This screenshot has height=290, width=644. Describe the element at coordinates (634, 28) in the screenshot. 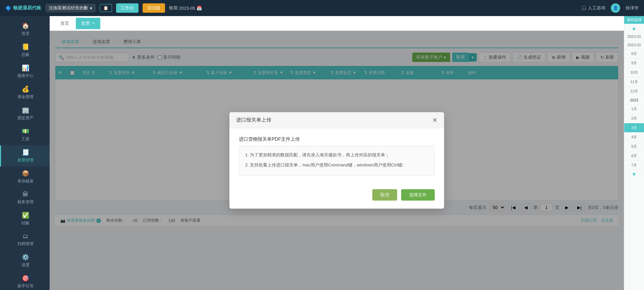

I see `period-prev-nav: ▲` at that location.